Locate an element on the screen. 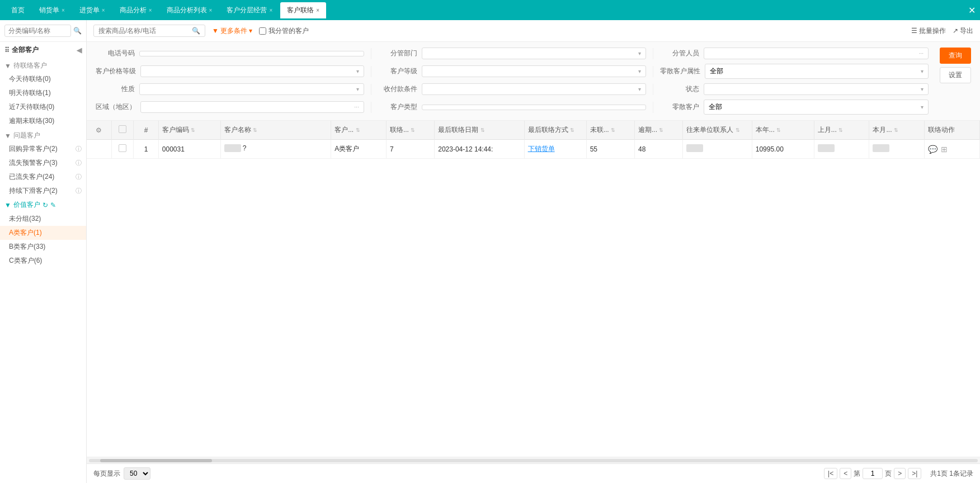 This screenshot has height=483, width=980. refresh-icon: ↻ is located at coordinates (45, 205).